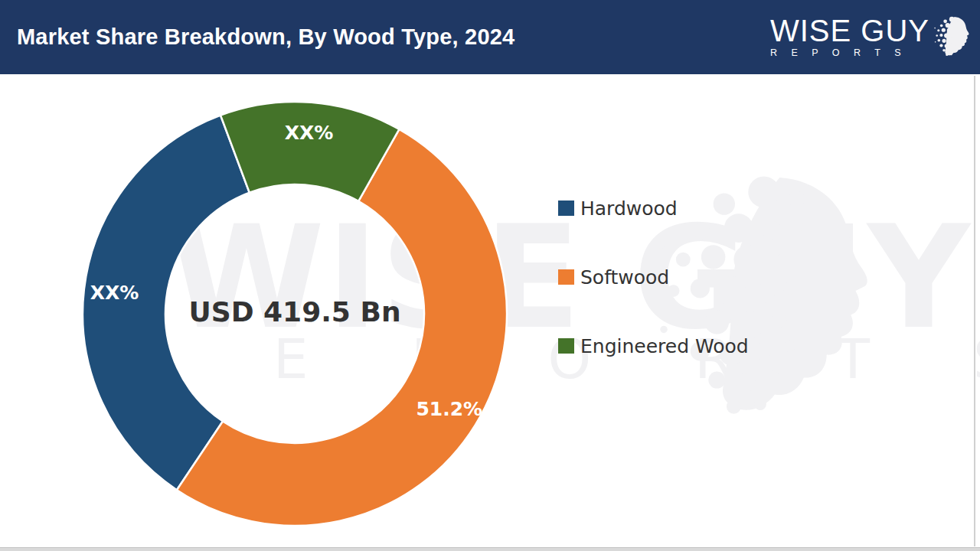 The image size is (980, 551). Describe the element at coordinates (629, 208) in the screenshot. I see `legend-label: Hardwood` at that location.